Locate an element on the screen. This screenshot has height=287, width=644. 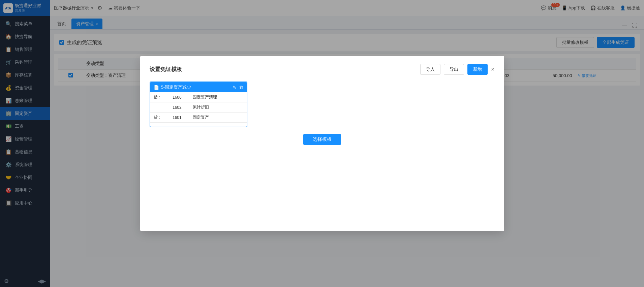
entry-type: 贷： is located at coordinates (160, 118).